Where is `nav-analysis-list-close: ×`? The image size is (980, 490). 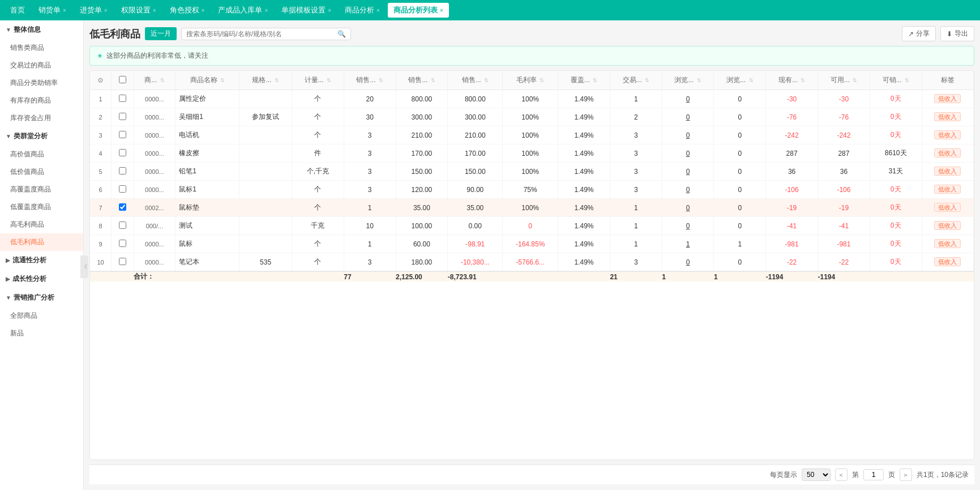 nav-analysis-list-close: × is located at coordinates (442, 10).